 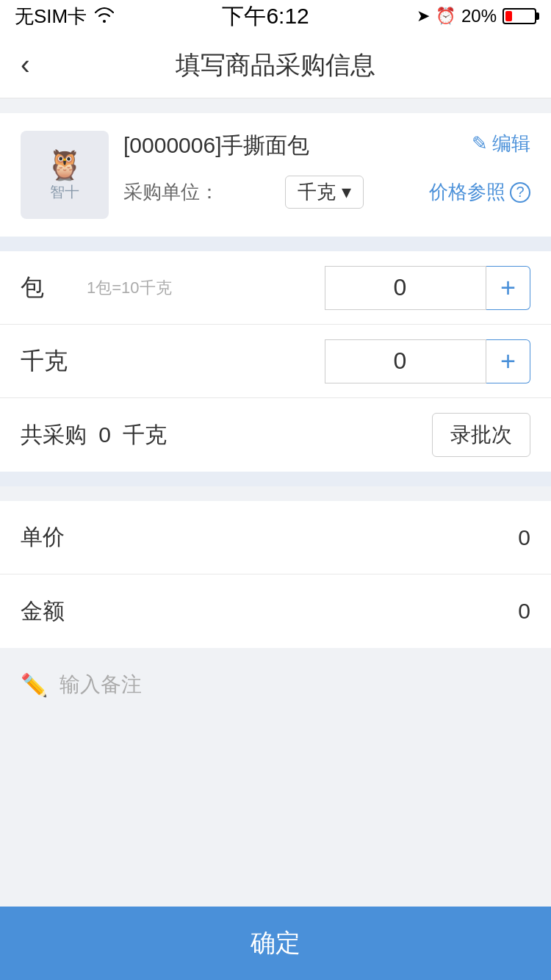 I want to click on price-ref-label: 价格参照, so click(x=467, y=192).